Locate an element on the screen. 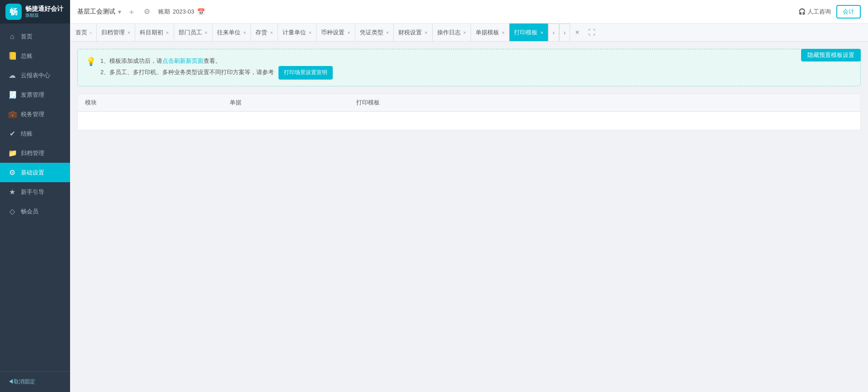  sidebar-item-label: 归档管理 is located at coordinates (33, 153).